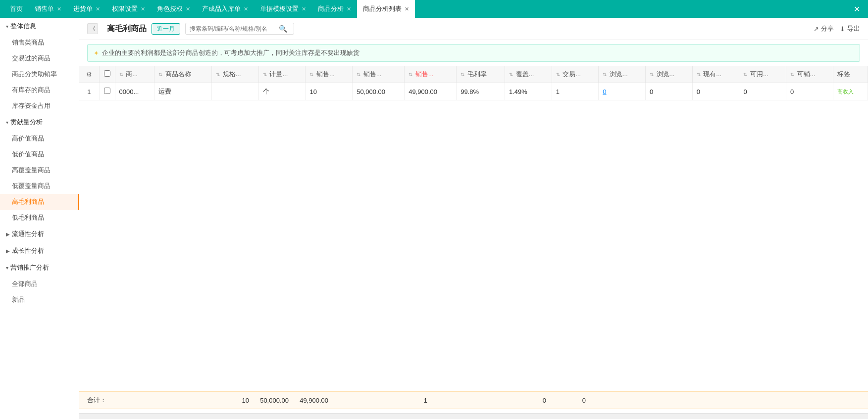  I want to click on window-close-button: ✕, so click(857, 9).